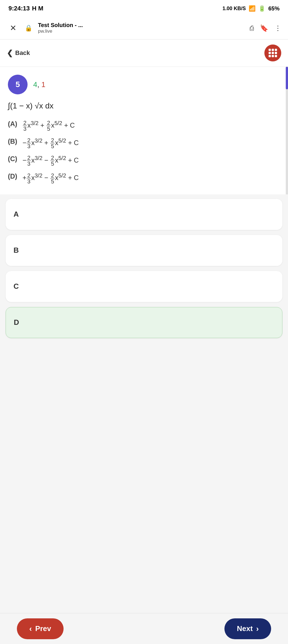 Image resolution: width=288 pixels, height=644 pixels. I want to click on question-header: 5 4, 1, so click(144, 85).